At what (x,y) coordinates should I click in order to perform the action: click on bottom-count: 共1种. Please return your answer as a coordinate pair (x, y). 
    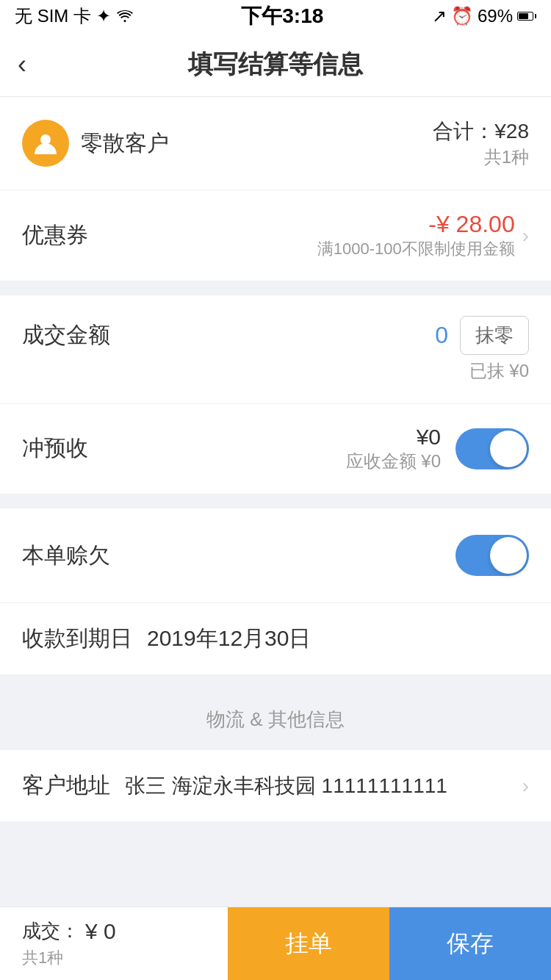
    Looking at the image, I should click on (114, 958).